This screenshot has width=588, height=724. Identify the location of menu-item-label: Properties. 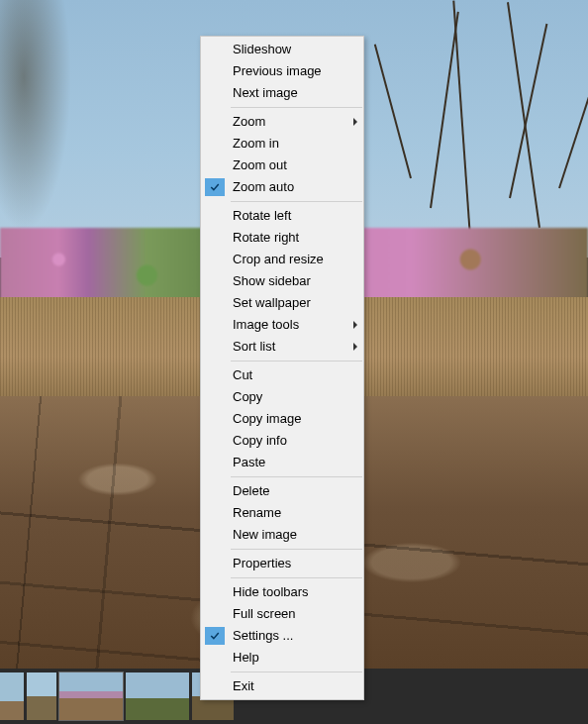
(261, 563).